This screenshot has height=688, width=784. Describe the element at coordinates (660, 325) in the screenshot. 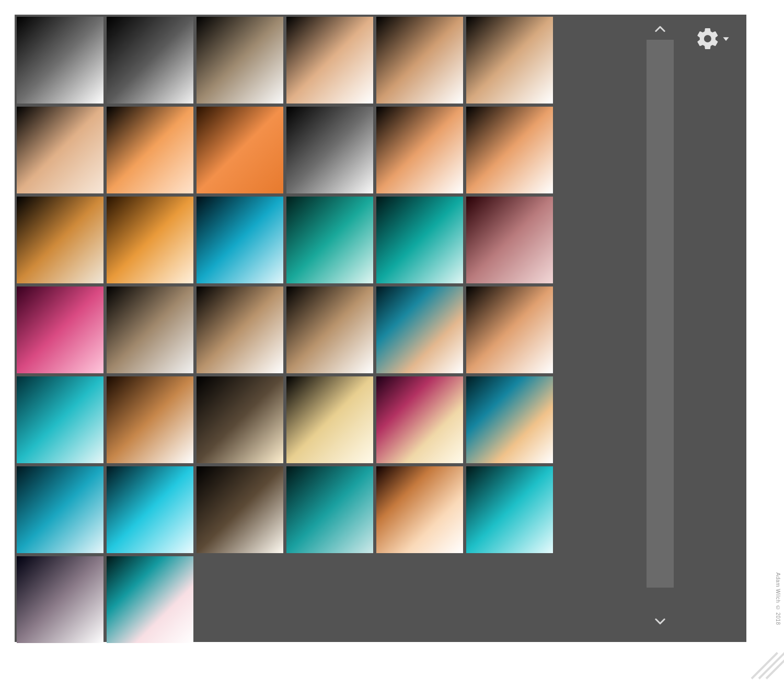

I see `scroll-track` at that location.